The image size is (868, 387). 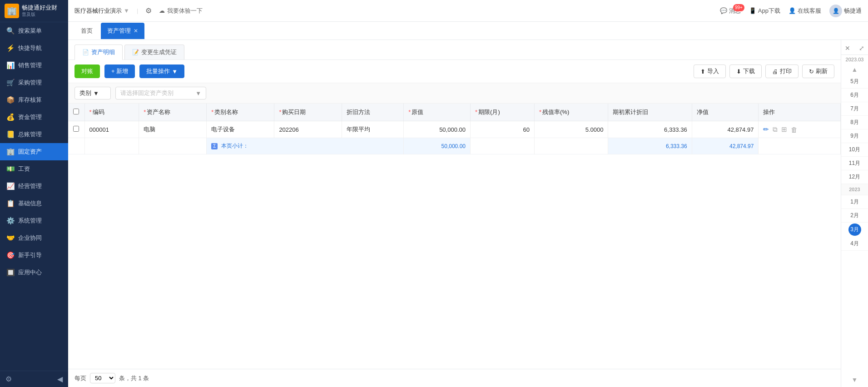 What do you see at coordinates (730, 11) in the screenshot?
I see `message-button: 💬 消息 99+` at bounding box center [730, 11].